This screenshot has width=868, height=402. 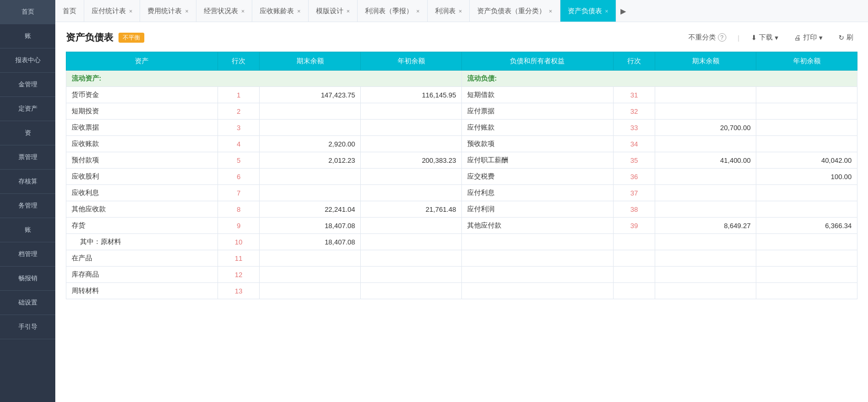 I want to click on refresh-button: ↻ 刷, so click(x=846, y=37).